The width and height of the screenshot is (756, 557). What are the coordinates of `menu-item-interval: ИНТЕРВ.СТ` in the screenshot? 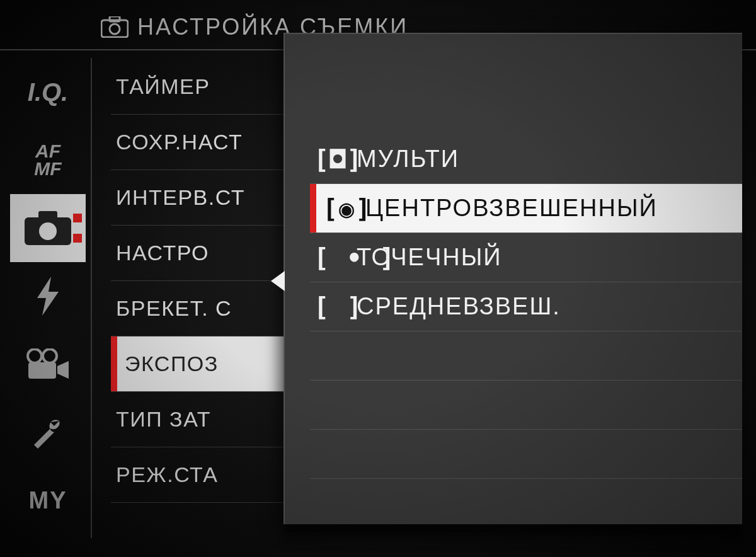 It's located at (205, 198).